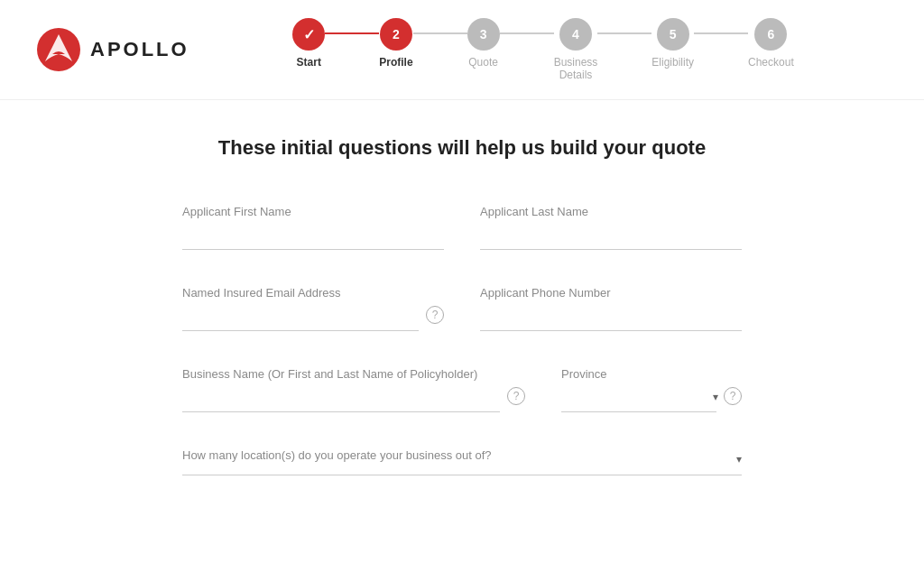 The image size is (924, 572). Describe the element at coordinates (576, 50) in the screenshot. I see `step-business: 4 Business Details` at that location.